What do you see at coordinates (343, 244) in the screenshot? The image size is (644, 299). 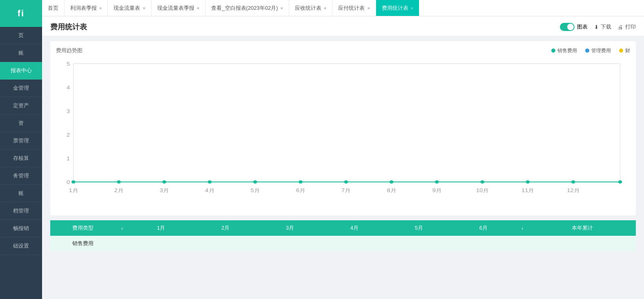 I see `table-row: 销售费用` at bounding box center [343, 244].